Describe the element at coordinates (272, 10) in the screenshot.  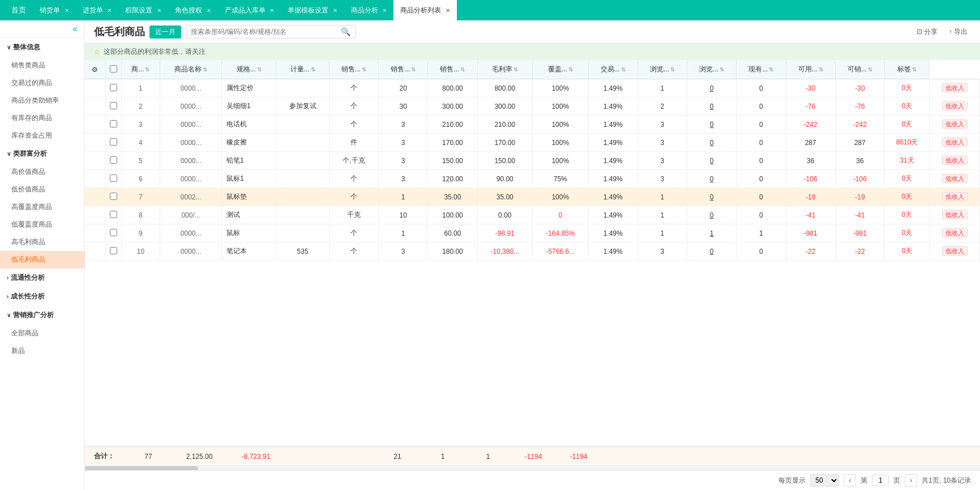
I see `nav-close-product-entry: ✕` at that location.